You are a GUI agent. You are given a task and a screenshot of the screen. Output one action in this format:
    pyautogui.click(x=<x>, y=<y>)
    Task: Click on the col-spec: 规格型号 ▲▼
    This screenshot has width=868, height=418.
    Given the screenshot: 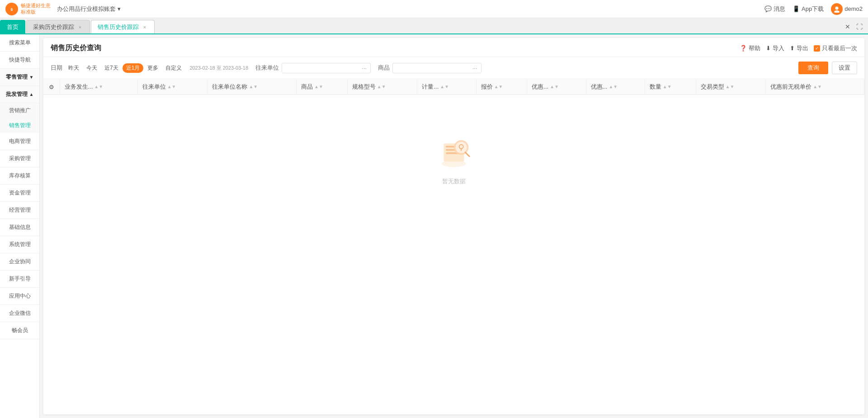 What is the action you would take?
    pyautogui.click(x=382, y=87)
    